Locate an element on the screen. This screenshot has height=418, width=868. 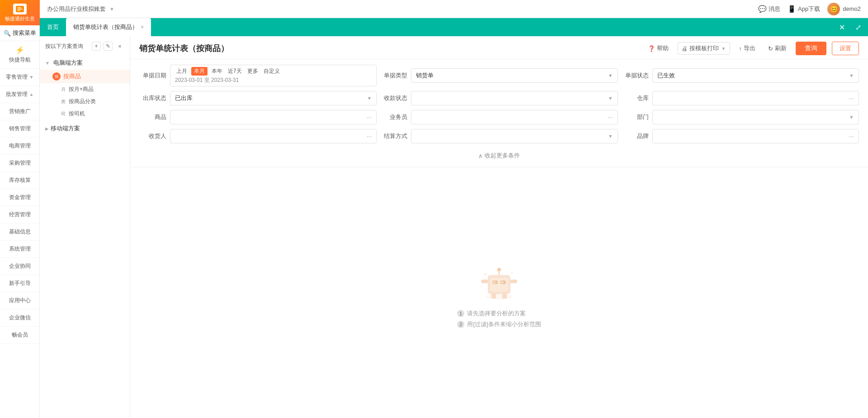
refresh-icon: ↻ is located at coordinates (770, 49).